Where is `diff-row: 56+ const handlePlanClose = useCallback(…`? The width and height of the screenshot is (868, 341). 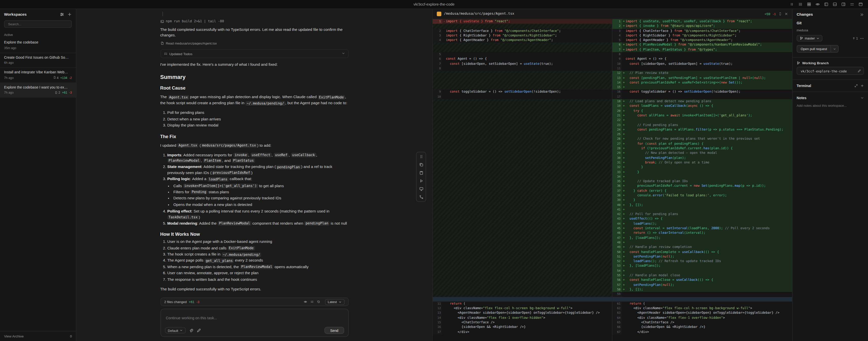 diff-row: 56+ const handlePlanClose = useCallback(… is located at coordinates (702, 280).